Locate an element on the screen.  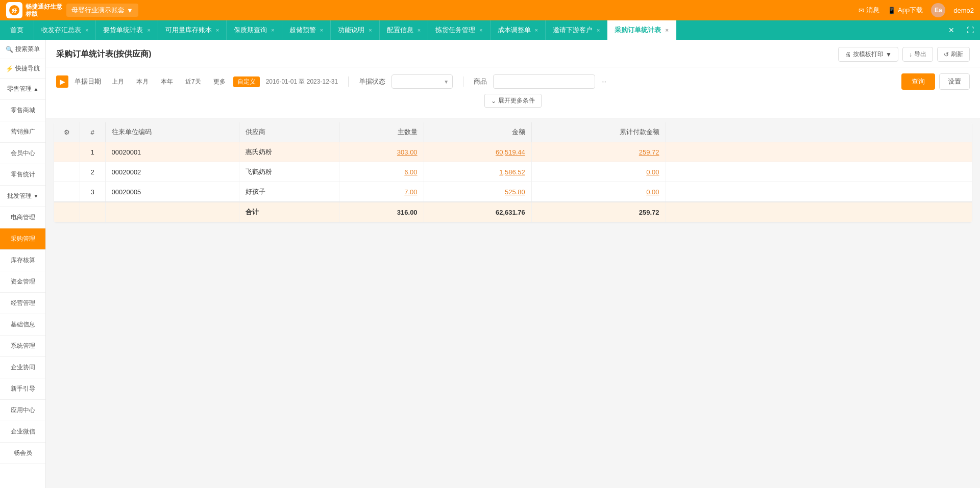
sidebar-item-purchase-mgmt: 采购管理 is located at coordinates (22, 239).